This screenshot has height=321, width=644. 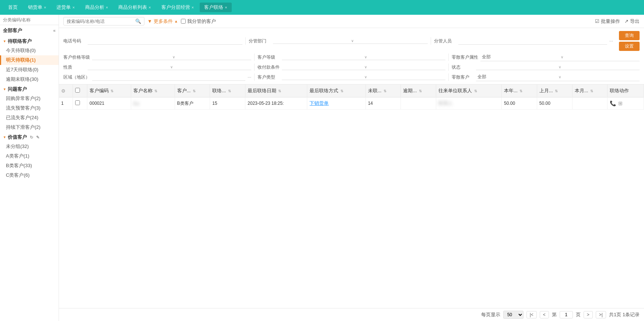 I want to click on col-level: 客户... ⇅, so click(x=192, y=91).